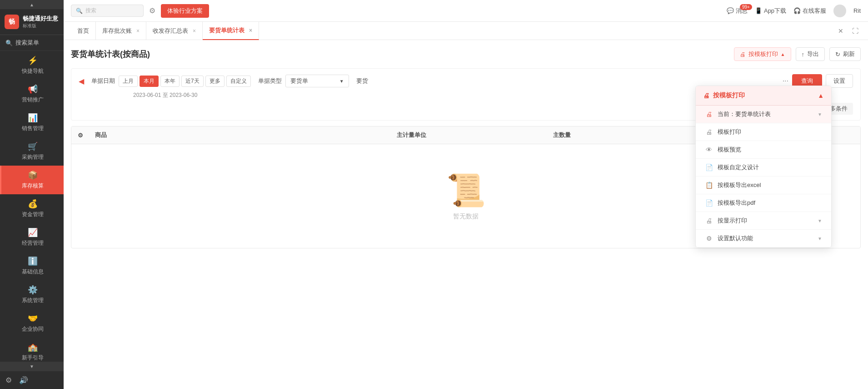 This screenshot has height=389, width=868. What do you see at coordinates (821, 96) in the screenshot?
I see `dropdown-collapse-button: ▲` at bounding box center [821, 96].